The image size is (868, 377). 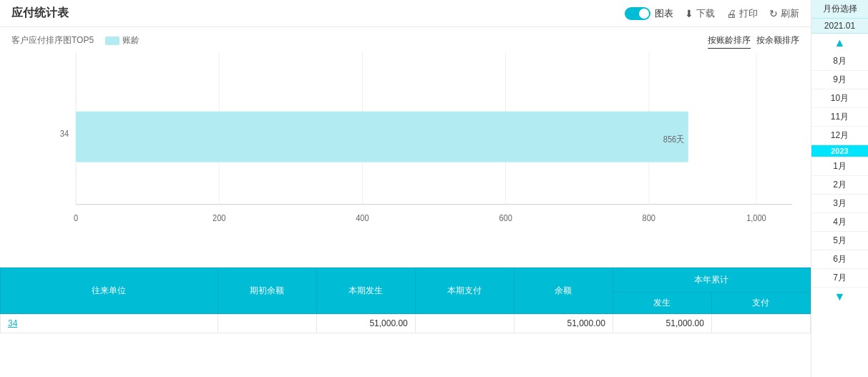 What do you see at coordinates (40, 13) in the screenshot?
I see `page-title: 应付统计表` at bounding box center [40, 13].